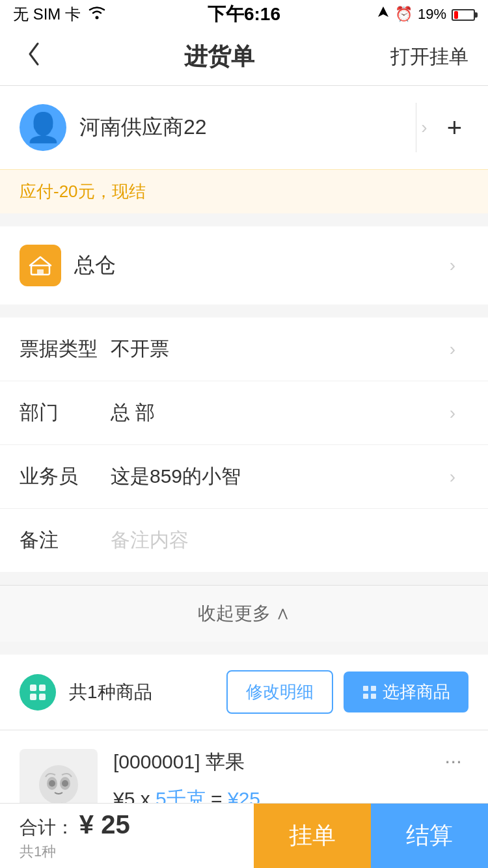 The width and height of the screenshot is (488, 868). Describe the element at coordinates (255, 265) in the screenshot. I see `warehouse-name: 总仓` at that location.